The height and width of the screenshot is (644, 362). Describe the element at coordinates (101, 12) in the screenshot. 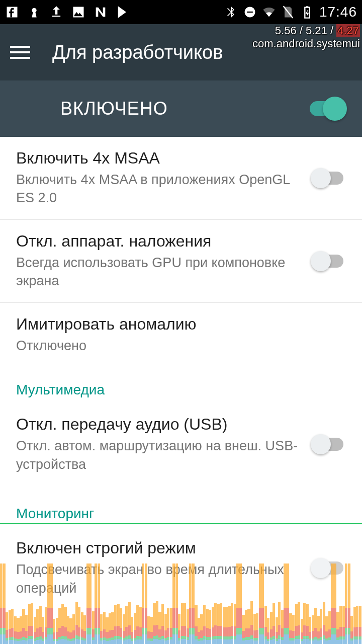

I see `n-icon` at that location.